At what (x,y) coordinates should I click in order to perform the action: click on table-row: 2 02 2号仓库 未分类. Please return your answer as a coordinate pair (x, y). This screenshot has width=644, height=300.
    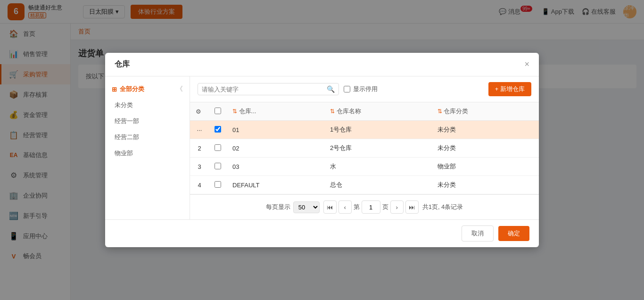
    Looking at the image, I should click on (364, 148).